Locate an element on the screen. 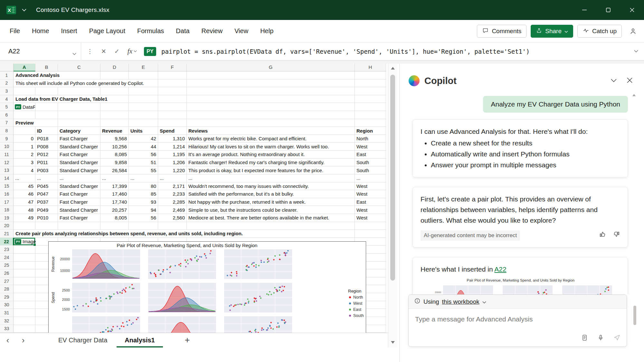  cell-D18: 20,257 is located at coordinates (115, 210).